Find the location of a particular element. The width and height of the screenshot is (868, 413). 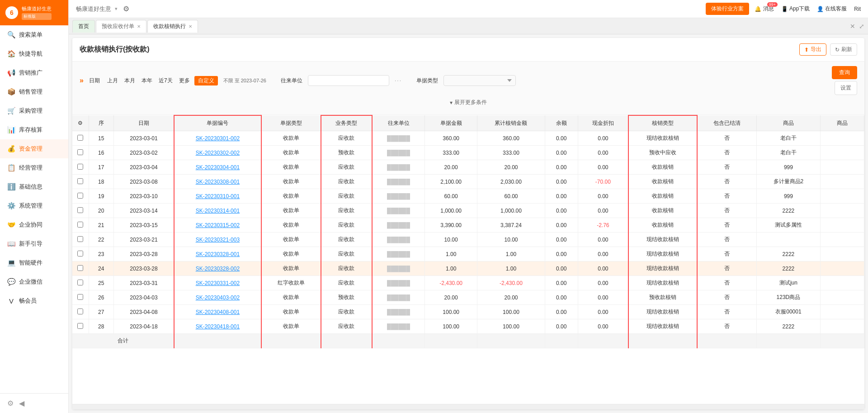

filter-more: 更多 is located at coordinates (184, 81).